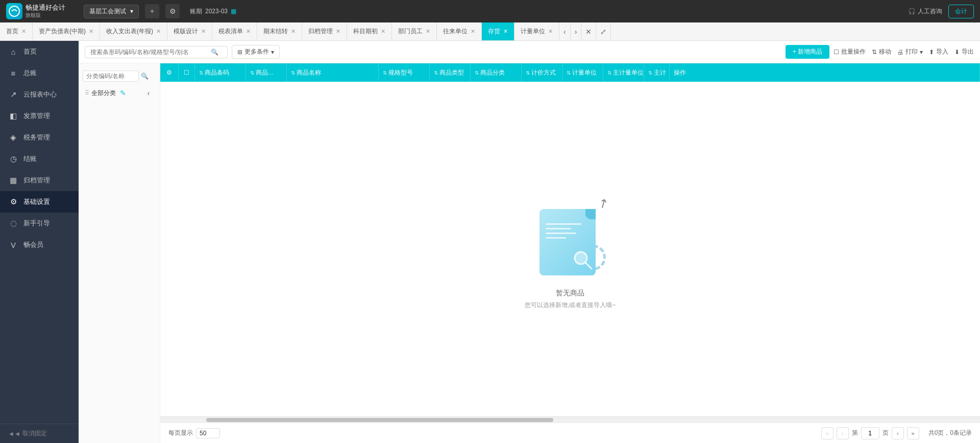 Image resolution: width=980 pixels, height=443 pixels. What do you see at coordinates (39, 73) in the screenshot?
I see `sidebar-item-ledger: ≡ 总账` at bounding box center [39, 73].